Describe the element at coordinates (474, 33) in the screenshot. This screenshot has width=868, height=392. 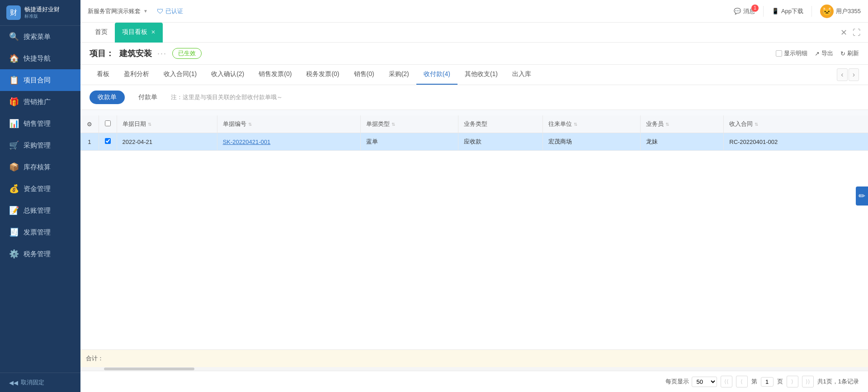
I see `tab-bar: 首页 项目看板 ✕ ✕ ⛶` at that location.